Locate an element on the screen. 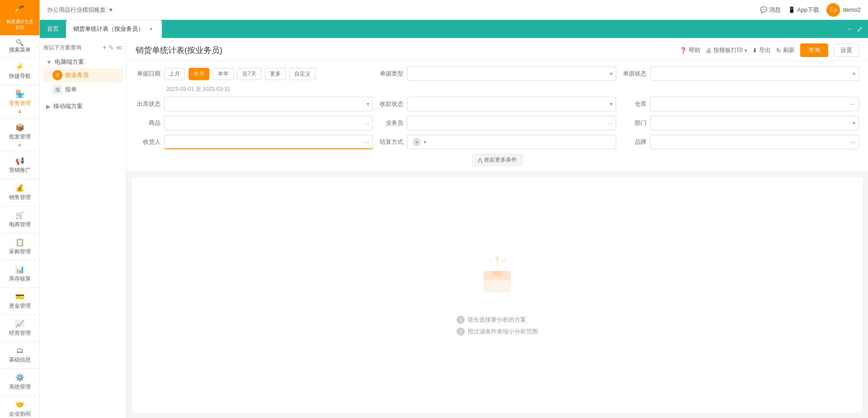 The image size is (868, 418). settlement-chevron: ▾ is located at coordinates (425, 142).